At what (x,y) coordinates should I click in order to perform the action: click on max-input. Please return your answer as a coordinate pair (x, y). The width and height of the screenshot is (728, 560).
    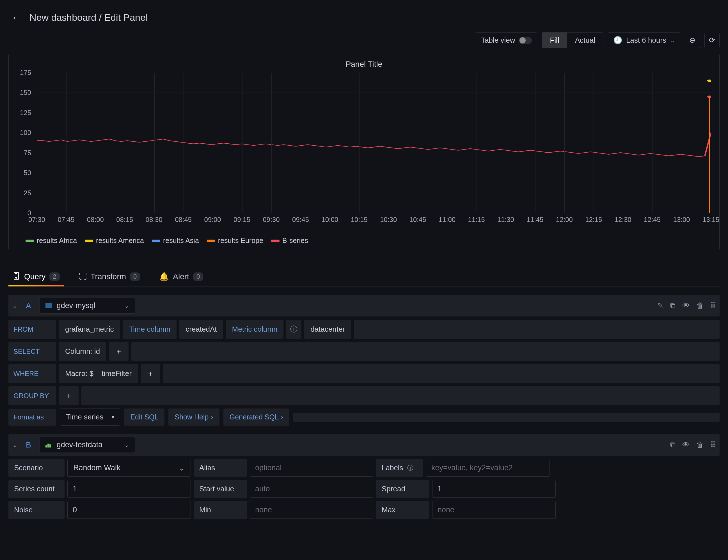
    Looking at the image, I should click on (494, 510).